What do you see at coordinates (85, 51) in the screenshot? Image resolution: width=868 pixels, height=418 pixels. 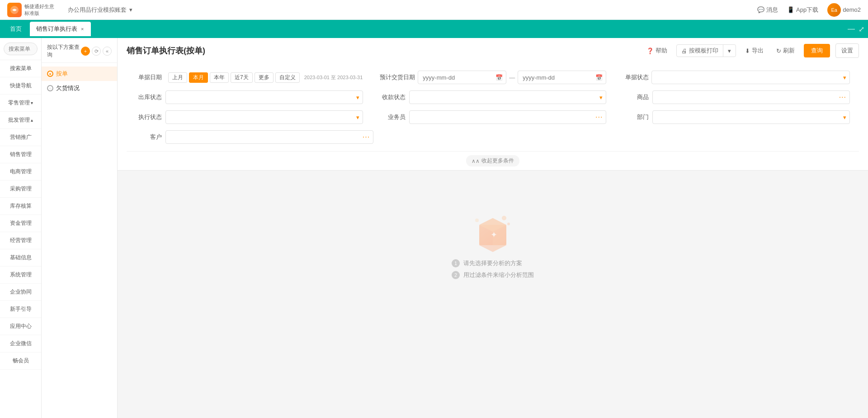 I see `add-scheme-button: +` at bounding box center [85, 51].